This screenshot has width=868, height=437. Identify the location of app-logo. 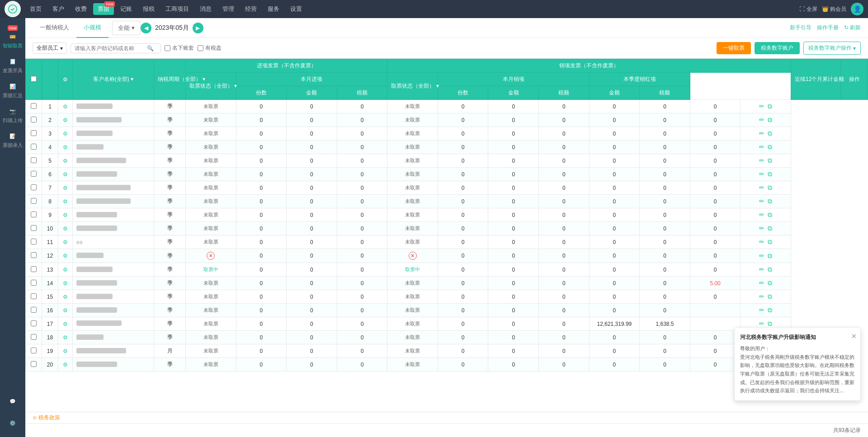
(13, 9).